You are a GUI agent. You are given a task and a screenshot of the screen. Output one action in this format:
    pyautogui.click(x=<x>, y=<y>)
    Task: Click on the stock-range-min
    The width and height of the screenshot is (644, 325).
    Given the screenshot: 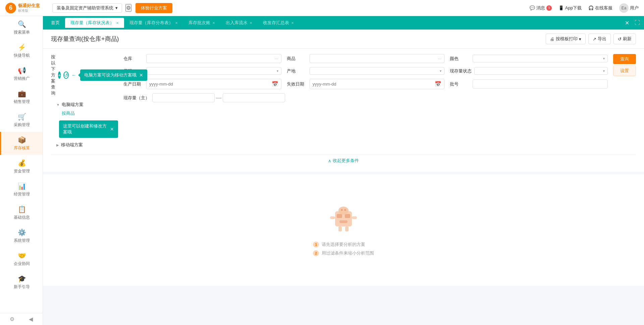 What is the action you would take?
    pyautogui.click(x=183, y=98)
    